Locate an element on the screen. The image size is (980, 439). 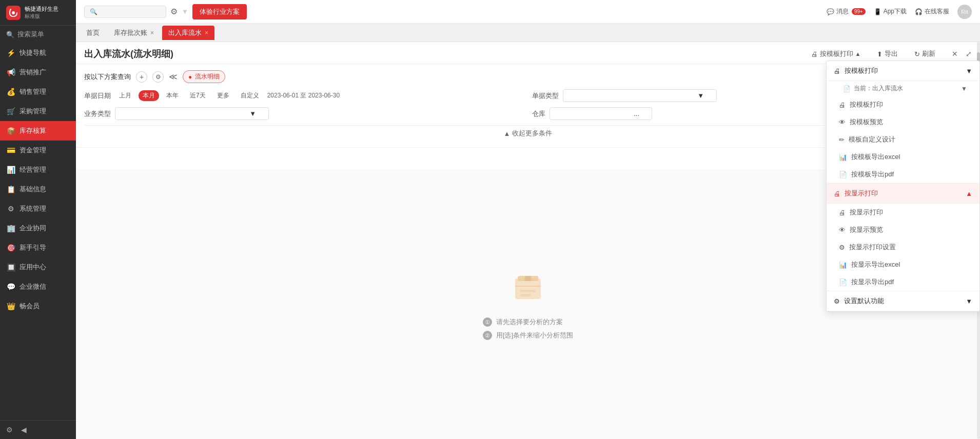
display-print-item-label: 按显示打印 is located at coordinates (866, 212).